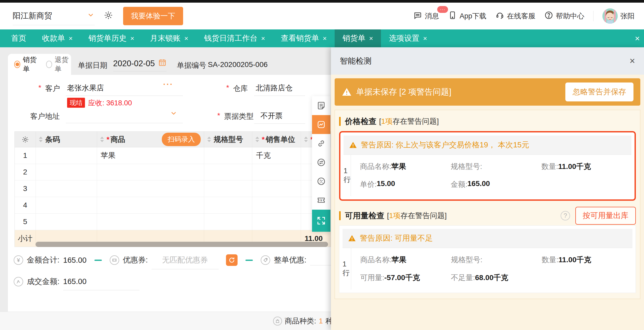  I want to click on horizontal-scrollbar, so click(182, 244).